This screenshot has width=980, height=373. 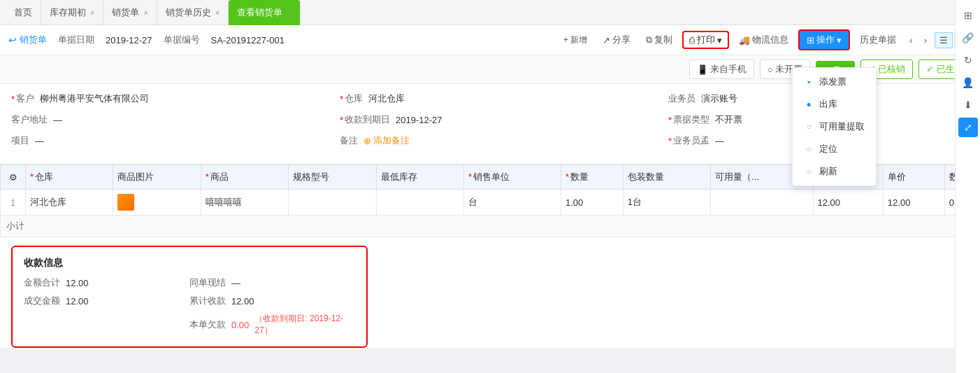 What do you see at coordinates (126, 202) in the screenshot?
I see `product-image` at bounding box center [126, 202].